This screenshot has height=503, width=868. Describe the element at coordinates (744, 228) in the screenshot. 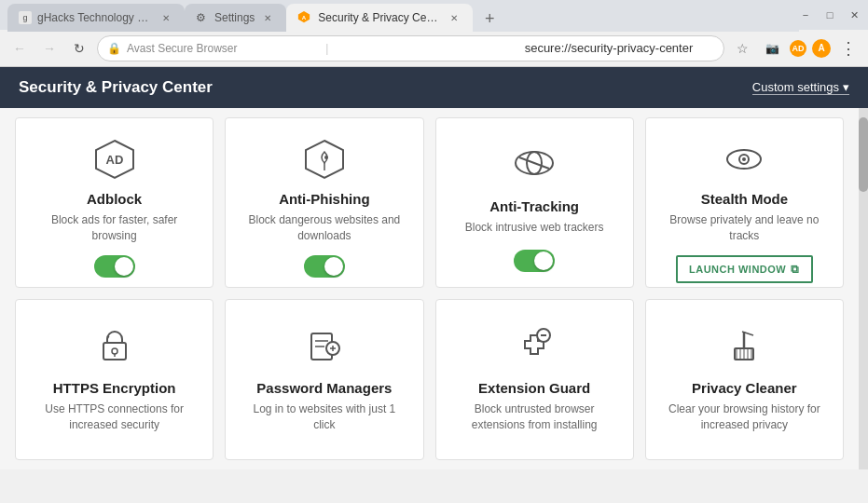

I see `stealth-desc: Browse privately and leave no tracks` at that location.